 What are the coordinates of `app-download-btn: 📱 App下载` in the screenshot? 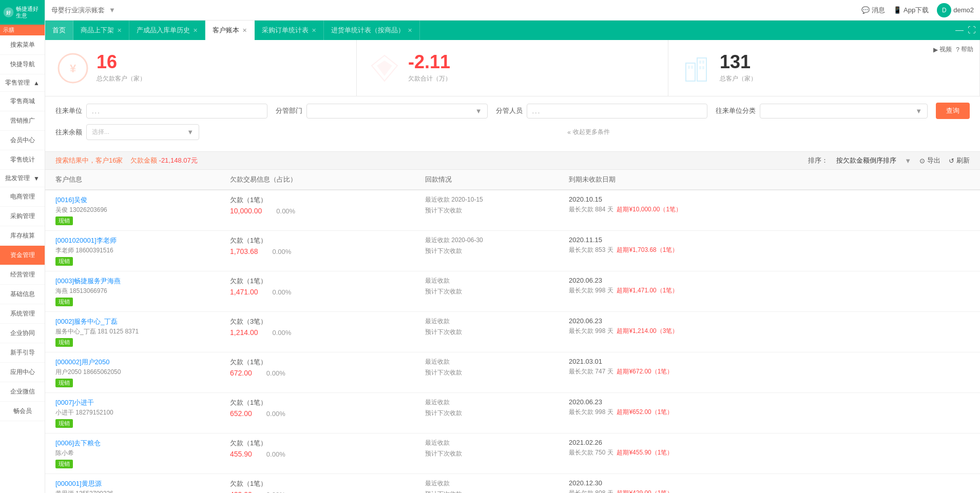 It's located at (911, 10).